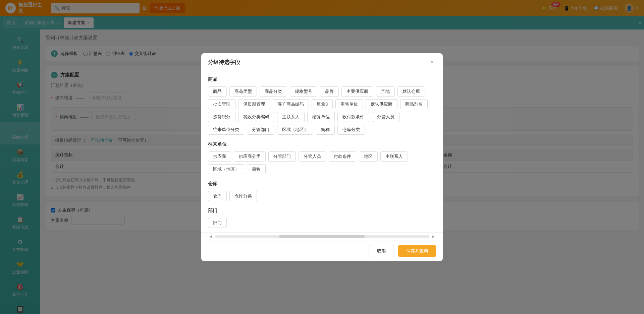  Describe the element at coordinates (322, 158) in the screenshot. I see `field-group-counterparty: 往来单位 供应商 供应商分类 分管部门 分管人员 付款条件 地区 主联系人 区域…` at that location.